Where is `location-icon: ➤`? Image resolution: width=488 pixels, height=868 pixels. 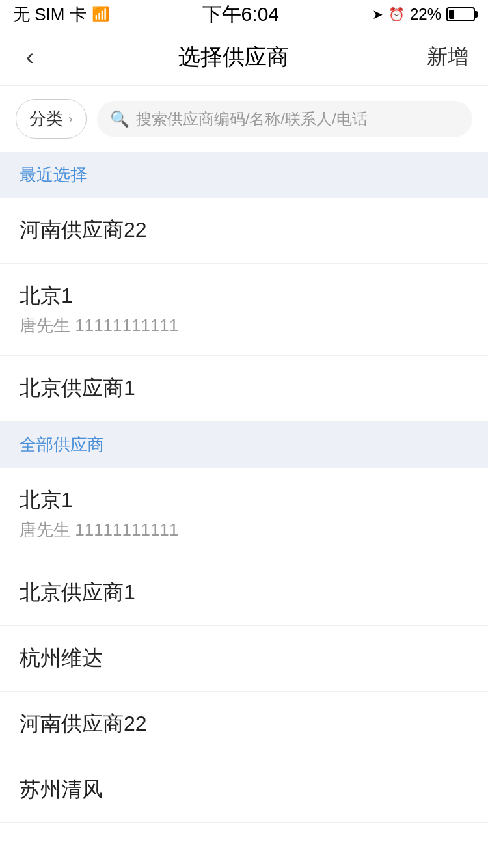 location-icon: ➤ is located at coordinates (377, 14).